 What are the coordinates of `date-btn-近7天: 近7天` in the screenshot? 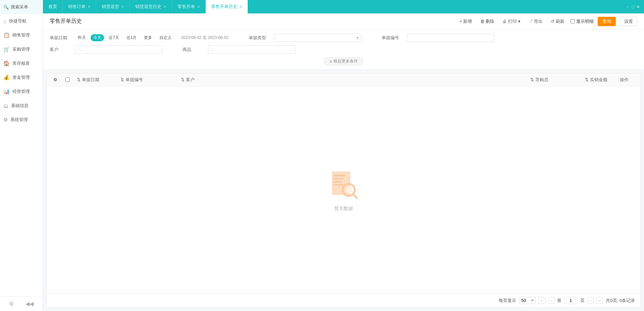 It's located at (114, 38).